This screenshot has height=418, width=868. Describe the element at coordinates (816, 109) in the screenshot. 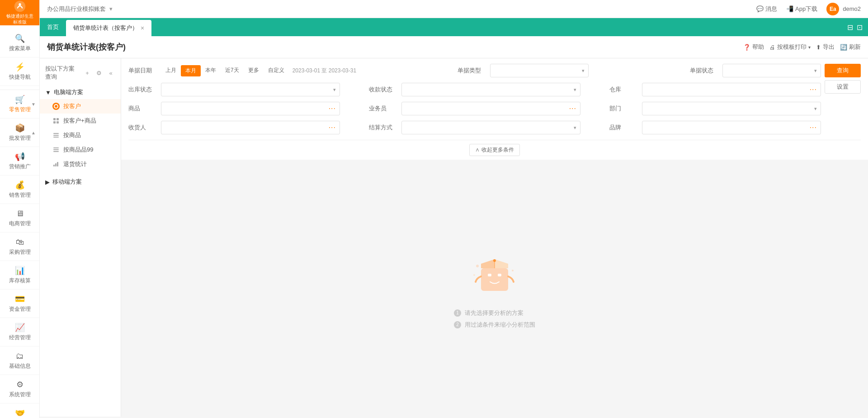

I see `department-arrow: ▾` at that location.